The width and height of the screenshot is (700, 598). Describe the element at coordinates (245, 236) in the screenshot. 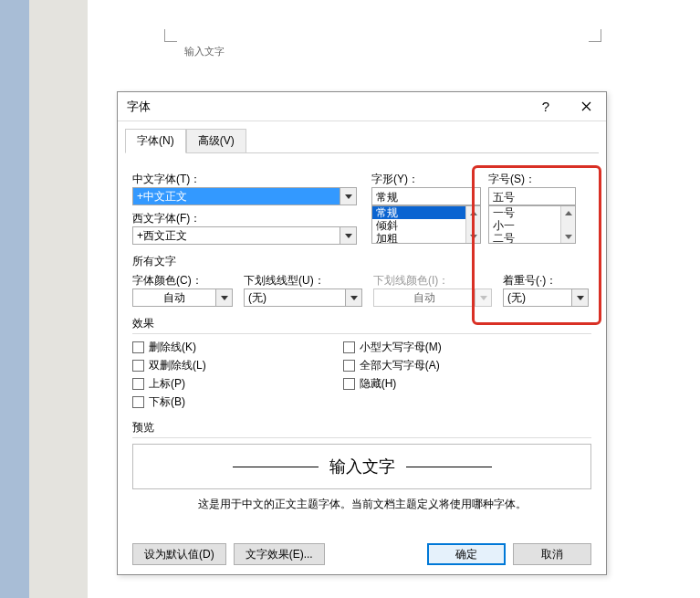

I see `west-font-combo: +西文正文` at that location.